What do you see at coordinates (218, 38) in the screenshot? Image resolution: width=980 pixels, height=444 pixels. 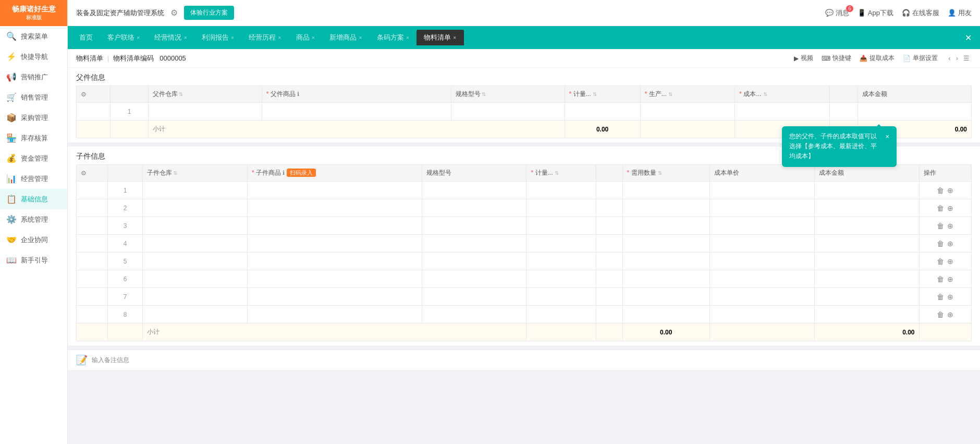 I see `tab-profit: 利润报告 ×` at bounding box center [218, 38].